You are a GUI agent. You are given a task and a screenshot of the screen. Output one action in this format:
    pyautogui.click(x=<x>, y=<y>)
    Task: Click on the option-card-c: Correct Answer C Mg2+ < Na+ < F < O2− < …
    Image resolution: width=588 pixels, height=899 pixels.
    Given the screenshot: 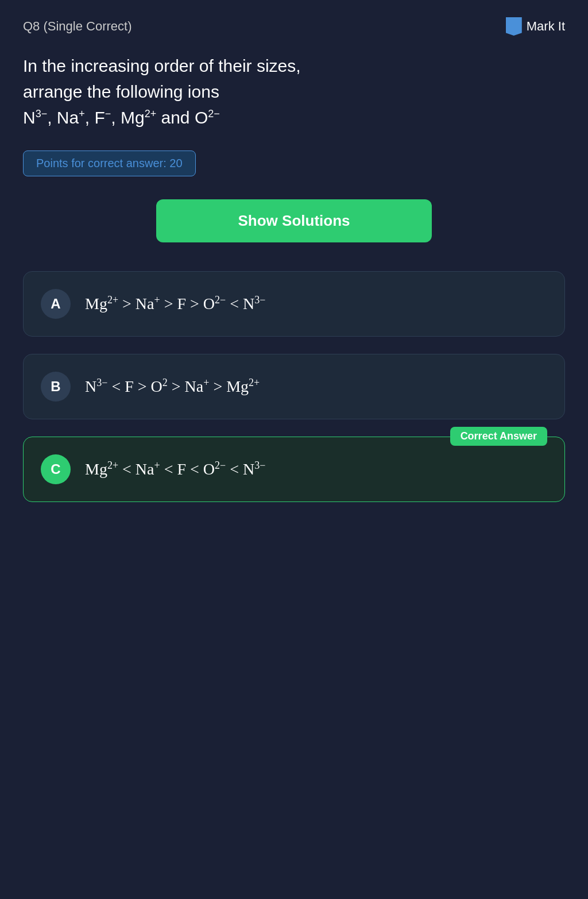 What is the action you would take?
    pyautogui.click(x=294, y=469)
    